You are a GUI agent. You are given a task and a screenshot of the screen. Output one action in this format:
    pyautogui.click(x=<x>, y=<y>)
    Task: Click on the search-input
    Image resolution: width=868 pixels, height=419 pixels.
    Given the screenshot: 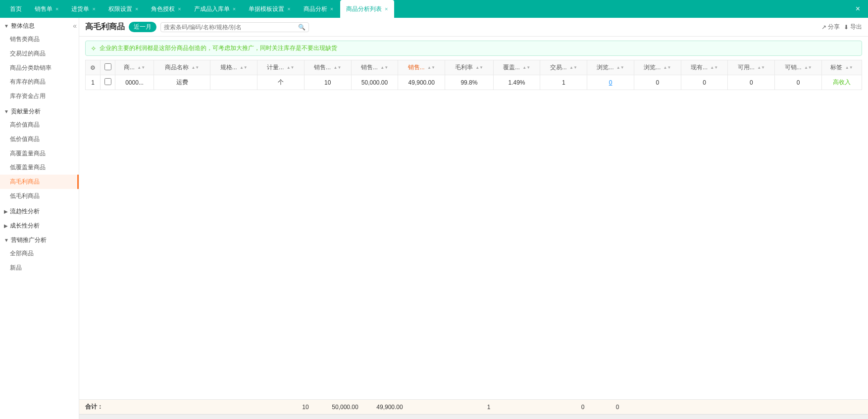 What is the action you would take?
    pyautogui.click(x=230, y=27)
    